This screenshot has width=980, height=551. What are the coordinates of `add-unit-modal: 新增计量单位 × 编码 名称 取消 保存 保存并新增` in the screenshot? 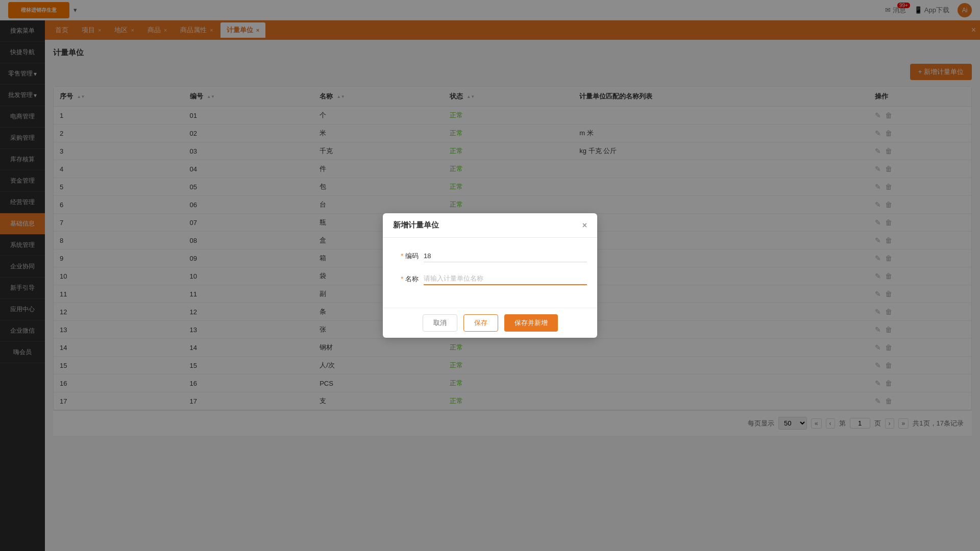 It's located at (490, 276).